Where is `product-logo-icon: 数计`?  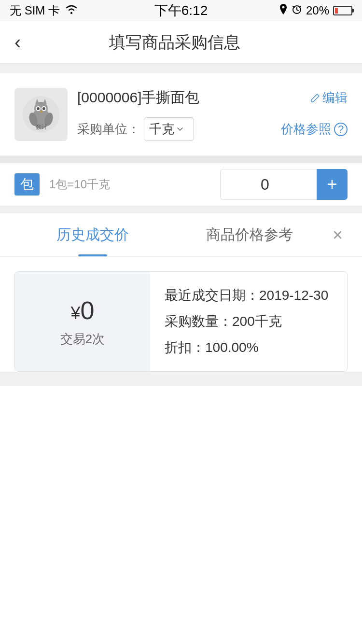 product-logo-icon: 数计 is located at coordinates (41, 114).